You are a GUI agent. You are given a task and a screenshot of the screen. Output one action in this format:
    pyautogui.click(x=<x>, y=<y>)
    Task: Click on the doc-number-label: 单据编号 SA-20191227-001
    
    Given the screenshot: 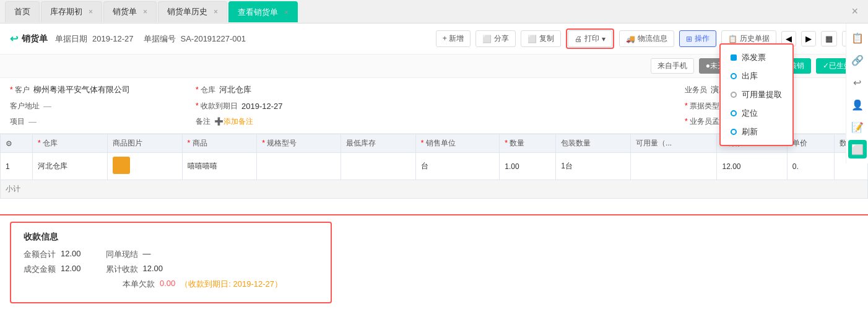 What is the action you would take?
    pyautogui.click(x=195, y=39)
    